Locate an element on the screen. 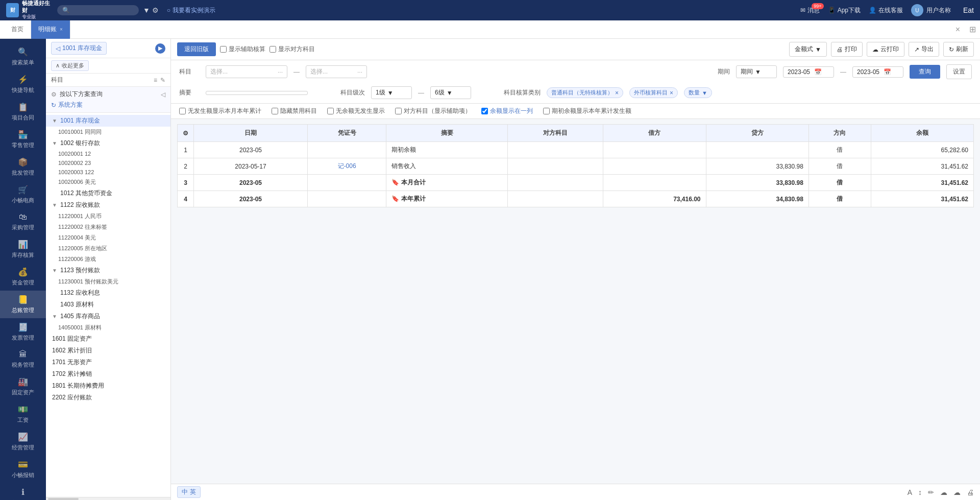  subject-level-to-select: 6级 ▼ is located at coordinates (451, 93).